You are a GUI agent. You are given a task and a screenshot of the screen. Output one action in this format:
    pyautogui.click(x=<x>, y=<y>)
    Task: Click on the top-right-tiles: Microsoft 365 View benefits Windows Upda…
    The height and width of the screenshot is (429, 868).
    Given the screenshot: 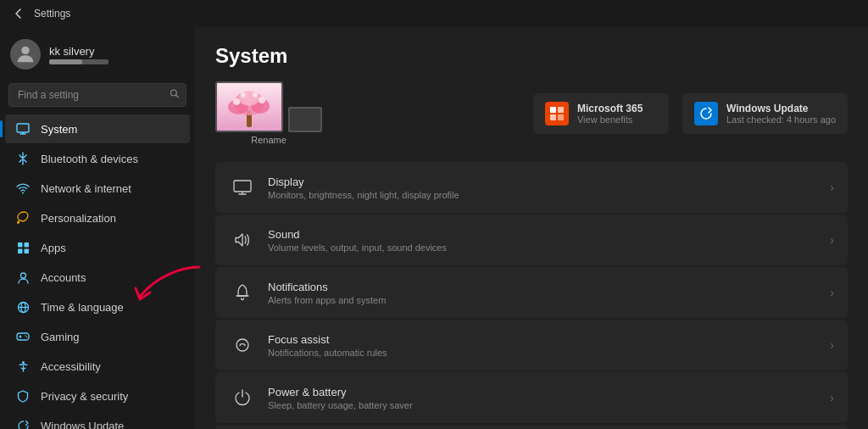 What is the action you would take?
    pyautogui.click(x=690, y=114)
    